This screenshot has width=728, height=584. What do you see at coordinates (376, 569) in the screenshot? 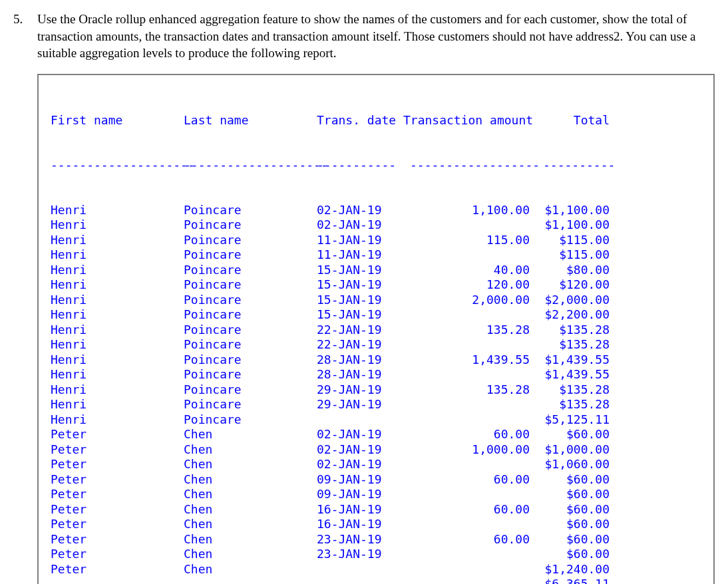
I see `table-row: PeterChen$1,240.00` at bounding box center [376, 569].